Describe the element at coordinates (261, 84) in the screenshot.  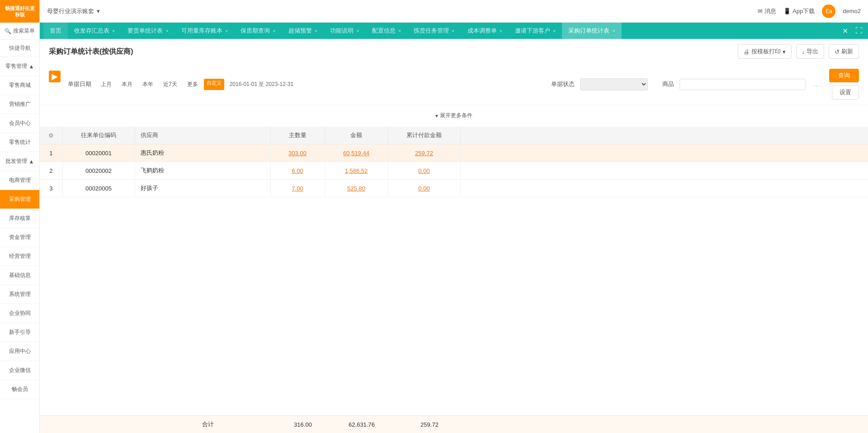
I see `date-range-display: 2016-01-01 至 2023-12-31` at that location.